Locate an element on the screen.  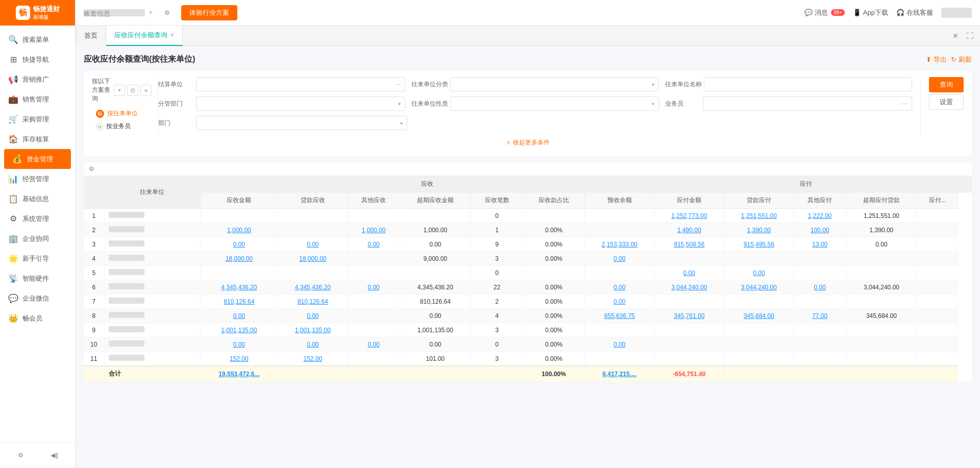
sidebar-item-guide: 🌟 新手引导 is located at coordinates (38, 258).